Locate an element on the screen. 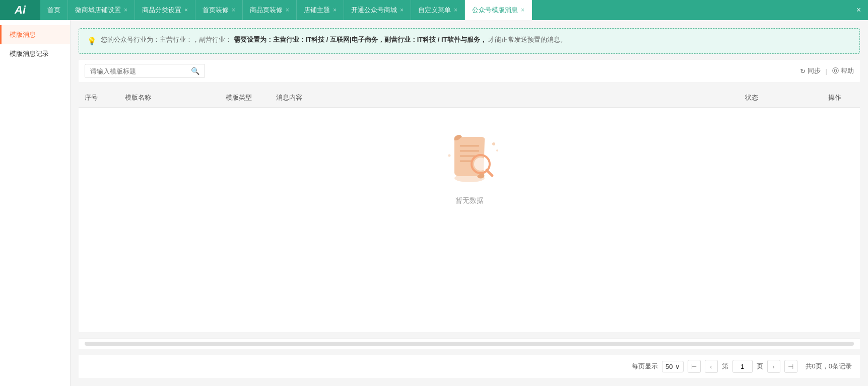 The height and width of the screenshot is (386, 868). next-page-button: › is located at coordinates (774, 366).